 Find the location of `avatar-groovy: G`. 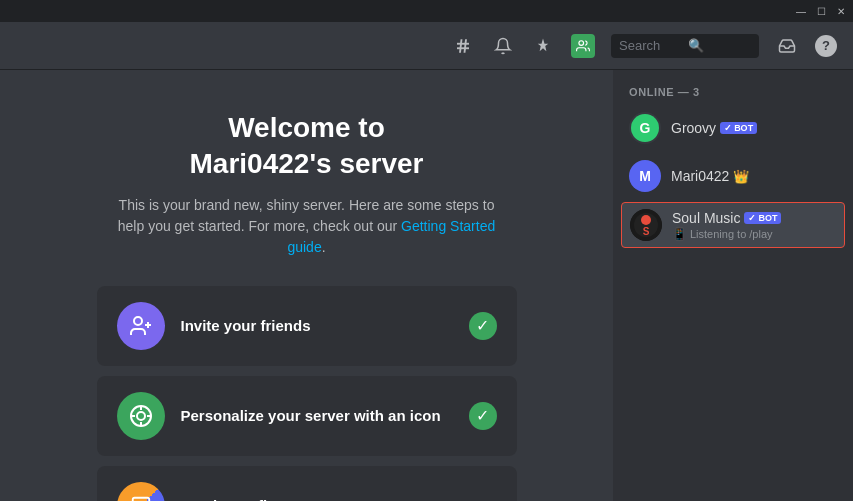

avatar-groovy: G is located at coordinates (645, 128).